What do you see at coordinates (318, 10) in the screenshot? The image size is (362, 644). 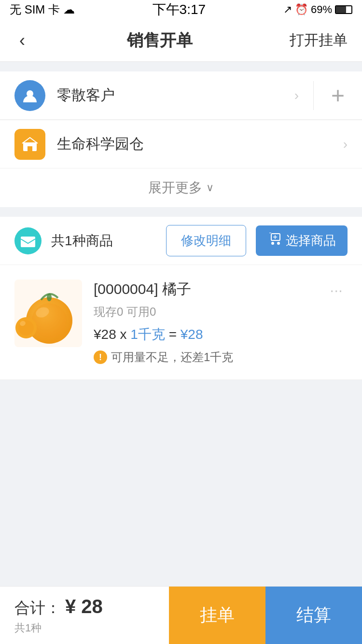 I see `status-right: ↗ ⏰ 69%` at bounding box center [318, 10].